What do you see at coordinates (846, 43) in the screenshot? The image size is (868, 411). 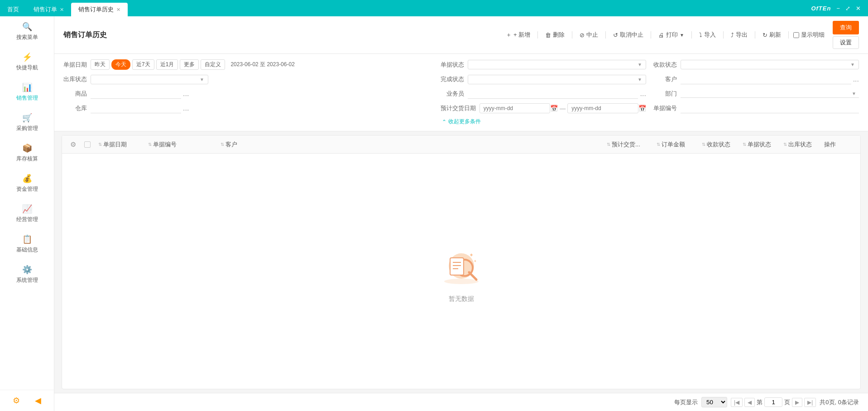 I see `settings-button: 设置` at bounding box center [846, 43].